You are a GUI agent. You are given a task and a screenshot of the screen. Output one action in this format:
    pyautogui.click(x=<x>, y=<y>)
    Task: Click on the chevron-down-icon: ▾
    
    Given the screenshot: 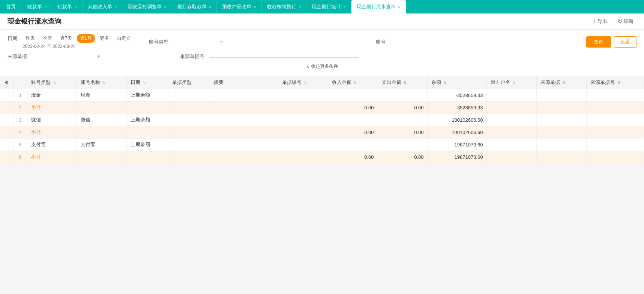 What is the action you would take?
    pyautogui.click(x=244, y=42)
    